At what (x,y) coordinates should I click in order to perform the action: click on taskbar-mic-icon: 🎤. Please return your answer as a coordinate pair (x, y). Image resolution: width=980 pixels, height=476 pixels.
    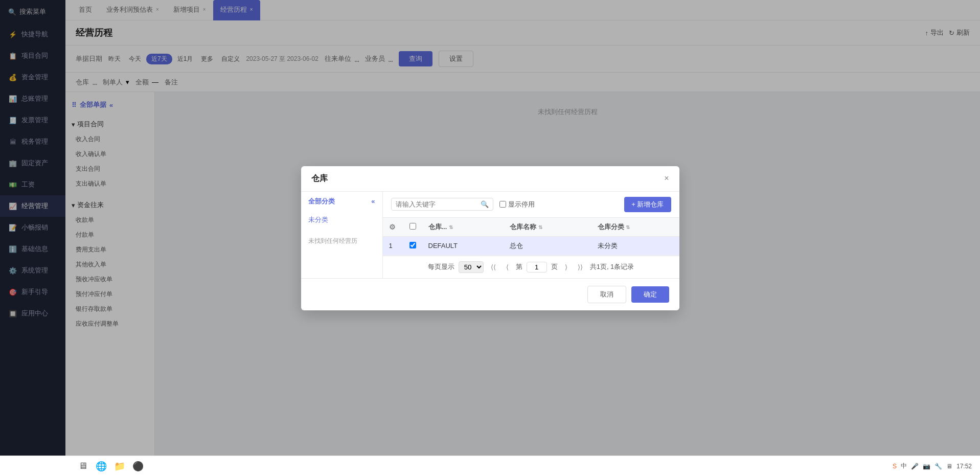
    Looking at the image, I should click on (915, 466).